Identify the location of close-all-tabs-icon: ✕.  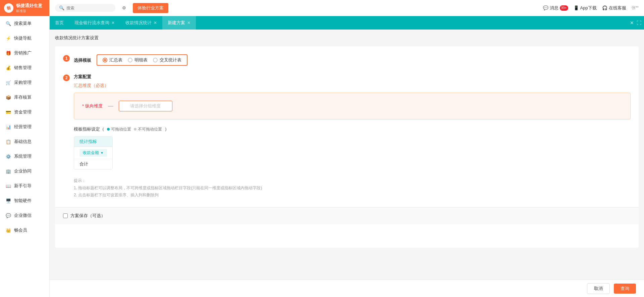
(632, 23).